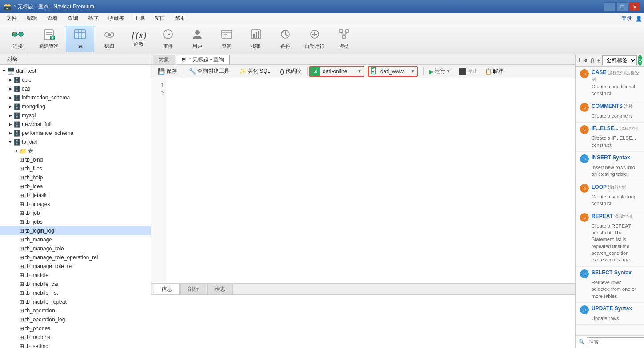 The image size is (644, 348). Describe the element at coordinates (599, 60) in the screenshot. I see `sidebar-grid-btn: ⊞` at that location.